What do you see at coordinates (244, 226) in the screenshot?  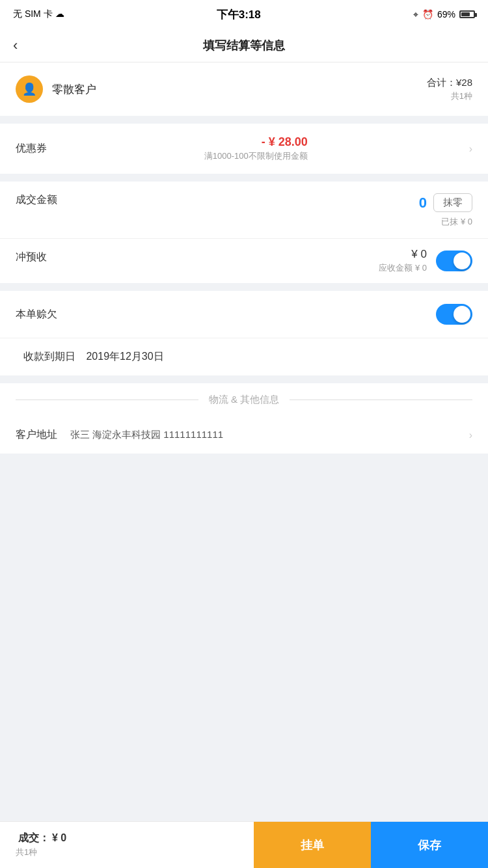 I see `already-rounded-label: 已抹 ¥ 0` at bounding box center [244, 226].